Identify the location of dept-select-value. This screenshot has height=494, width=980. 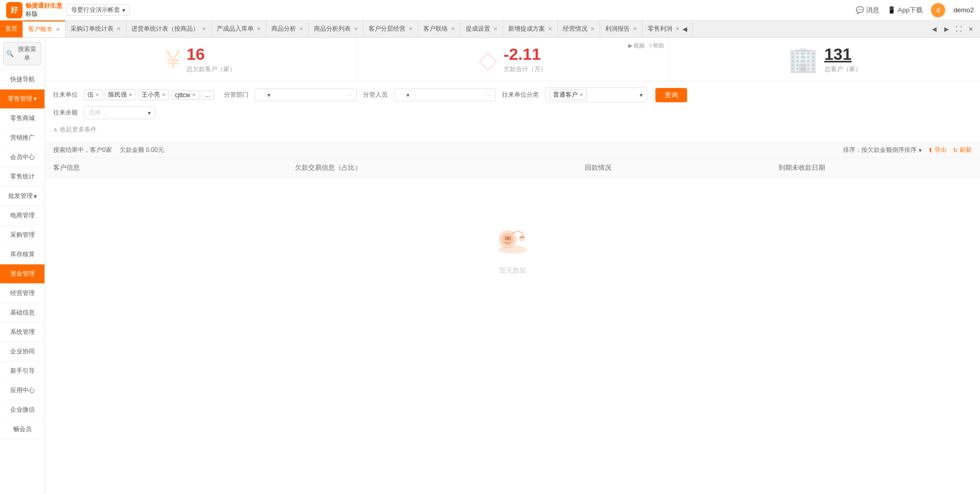
(262, 95).